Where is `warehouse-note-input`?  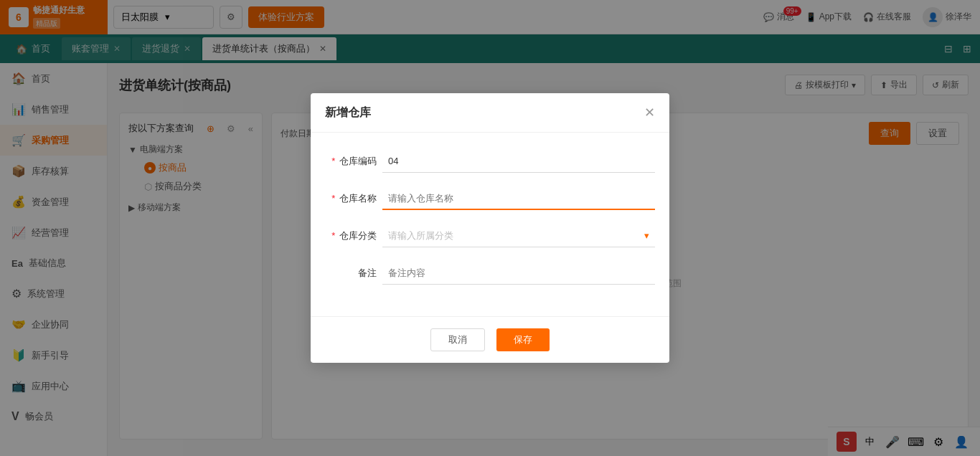
warehouse-note-input is located at coordinates (519, 273).